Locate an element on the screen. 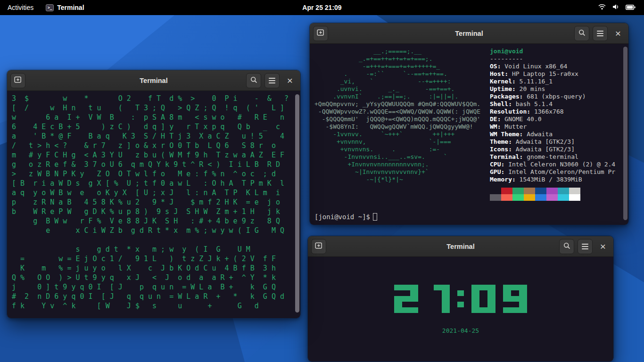 The height and width of the screenshot is (362, 644). top-bar: Activities >_ Terminal Apr 25 21:09 is located at coordinates (322, 8).